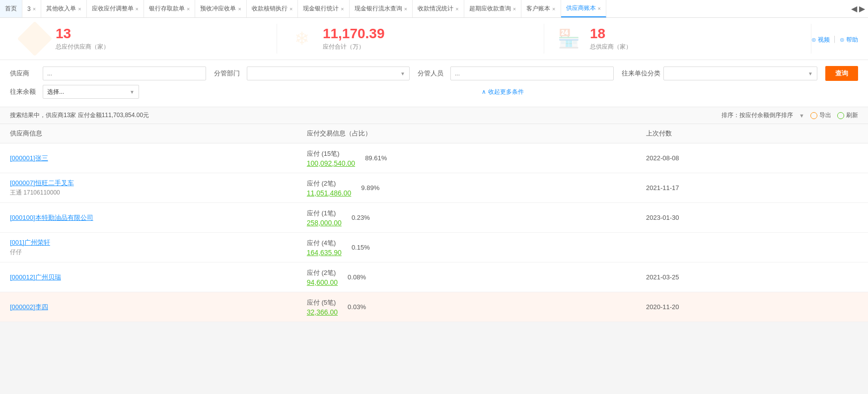 The width and height of the screenshot is (868, 394). I want to click on total-supplier-count: 18, so click(611, 34).